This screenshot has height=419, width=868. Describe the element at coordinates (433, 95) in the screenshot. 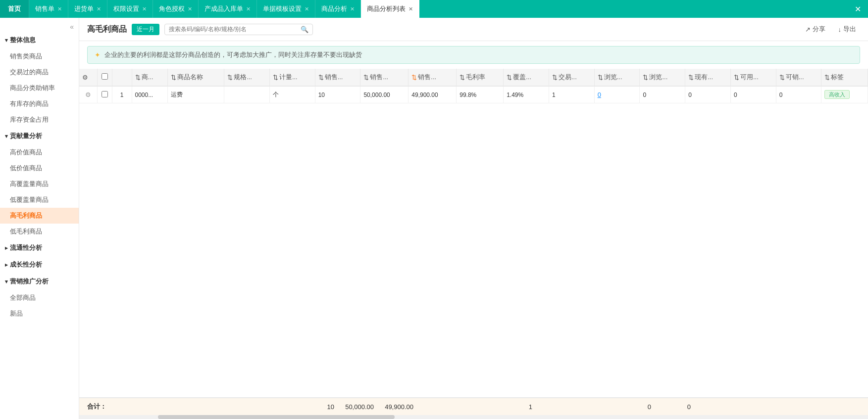

I see `row-sales-profit: 49,900.00` at that location.